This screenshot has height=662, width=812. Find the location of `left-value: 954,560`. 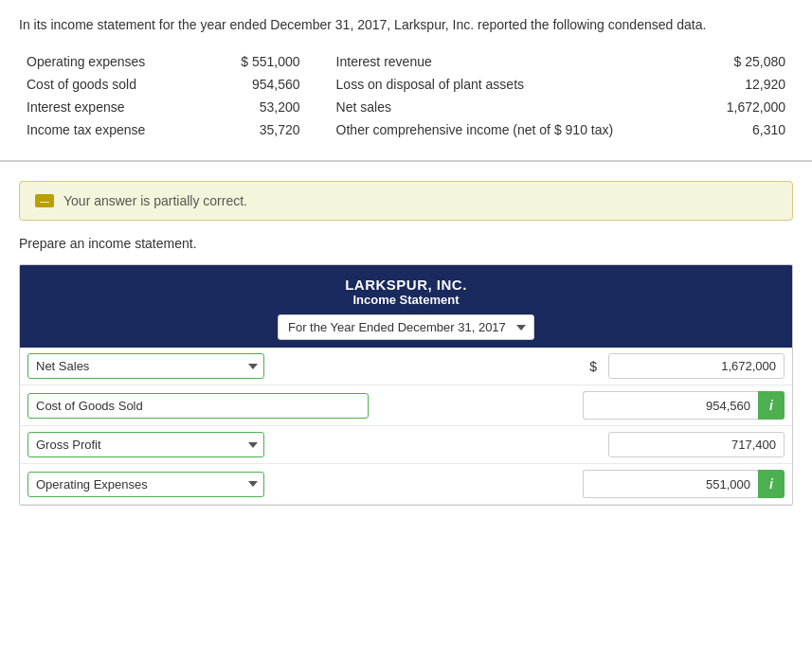

left-value: 954,560 is located at coordinates (256, 84).